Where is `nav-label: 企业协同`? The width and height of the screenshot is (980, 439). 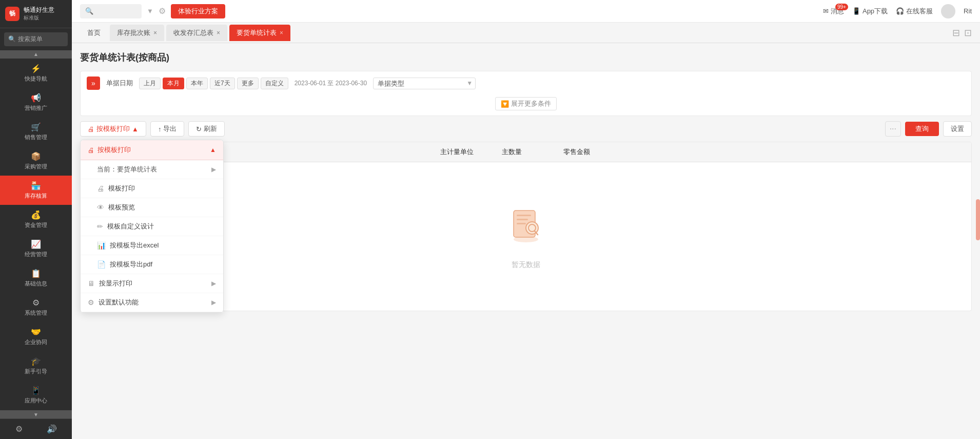 nav-label: 企业协同 is located at coordinates (36, 342).